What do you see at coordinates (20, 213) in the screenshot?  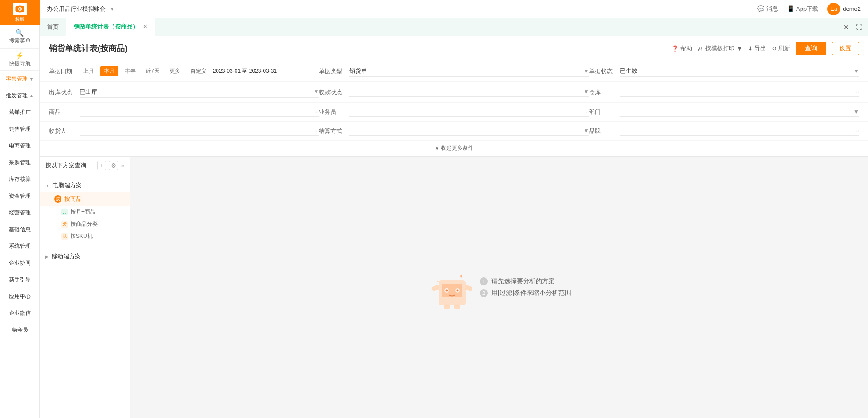 I see `sidebar-item-operation: 经营管理` at bounding box center [20, 213].